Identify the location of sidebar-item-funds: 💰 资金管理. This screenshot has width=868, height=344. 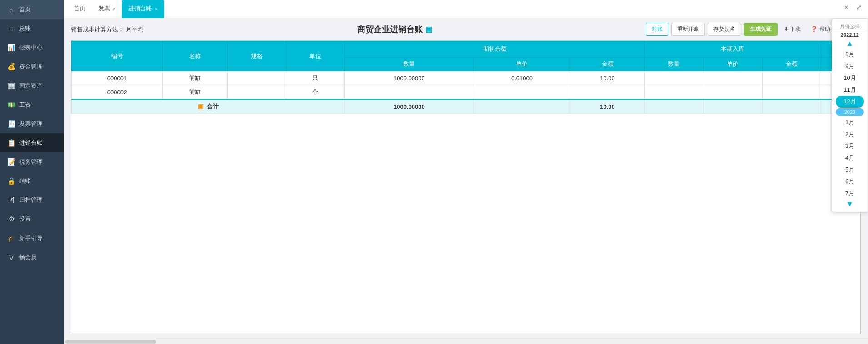
(32, 67).